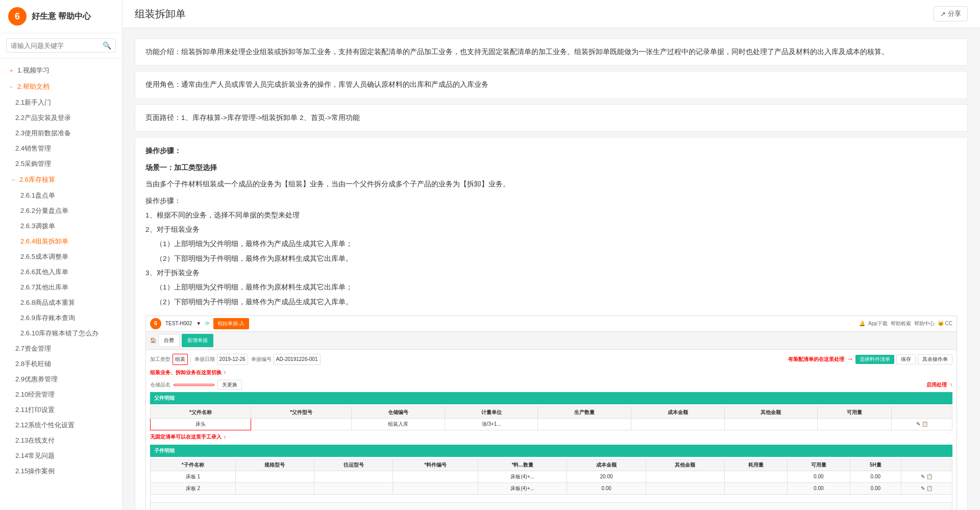  Describe the element at coordinates (160, 14) in the screenshot. I see `page-title: 组装拆卸单` at that location.